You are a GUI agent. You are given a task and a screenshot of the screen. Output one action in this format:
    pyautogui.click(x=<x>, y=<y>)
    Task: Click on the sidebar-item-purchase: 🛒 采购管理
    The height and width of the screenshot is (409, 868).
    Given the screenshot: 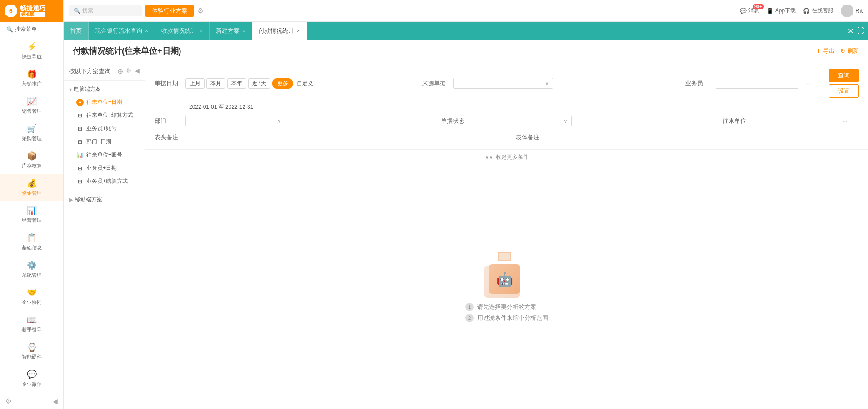 What is the action you would take?
    pyautogui.click(x=32, y=133)
    